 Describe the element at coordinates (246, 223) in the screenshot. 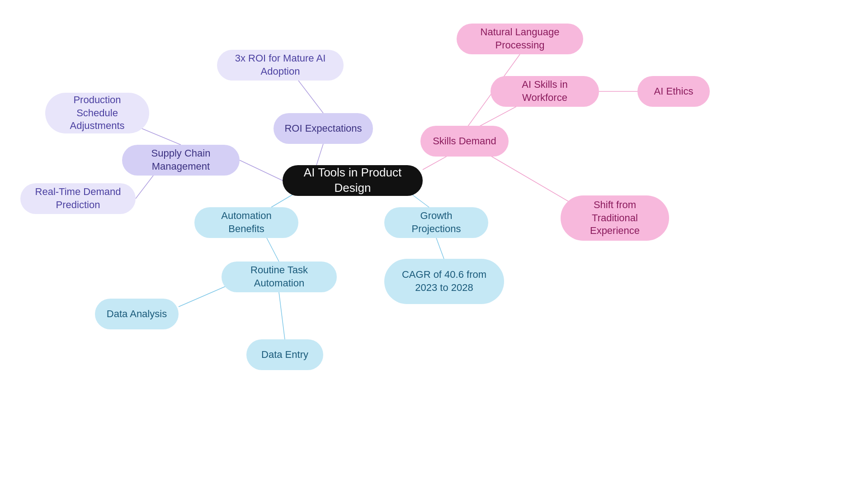

I see `automation-benefits-node: Automation Benefits` at that location.